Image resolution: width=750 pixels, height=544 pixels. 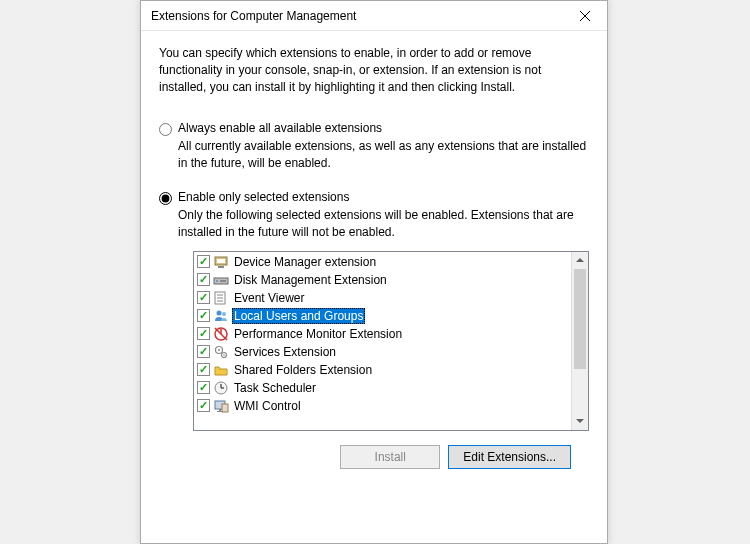 I want to click on disk-icon, so click(x=221, y=280).